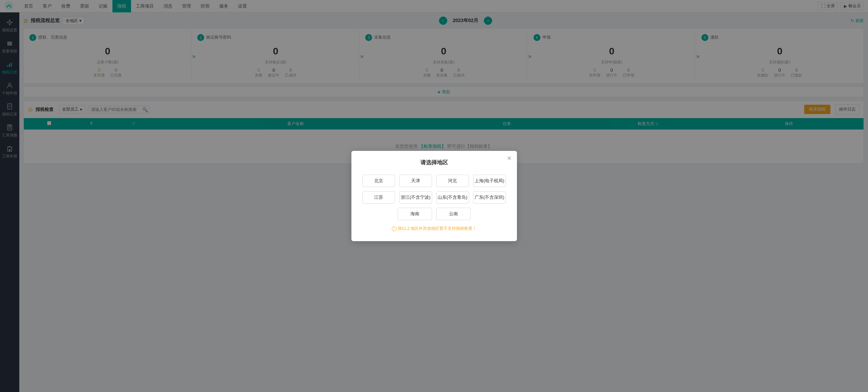 The height and width of the screenshot is (392, 868). What do you see at coordinates (437, 229) in the screenshot?
I see `warning-label: 除以上地区外其他地区暂不支持报税检查！` at bounding box center [437, 229].